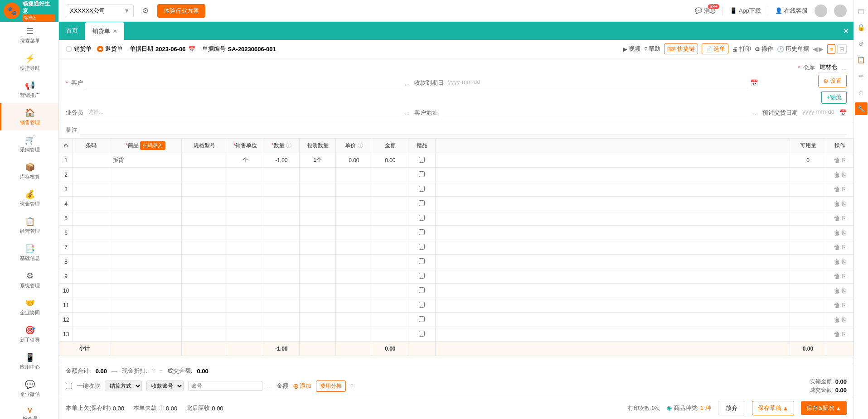 Image resolution: width=868 pixels, height=419 pixels. I want to click on account-number-input, so click(225, 386).